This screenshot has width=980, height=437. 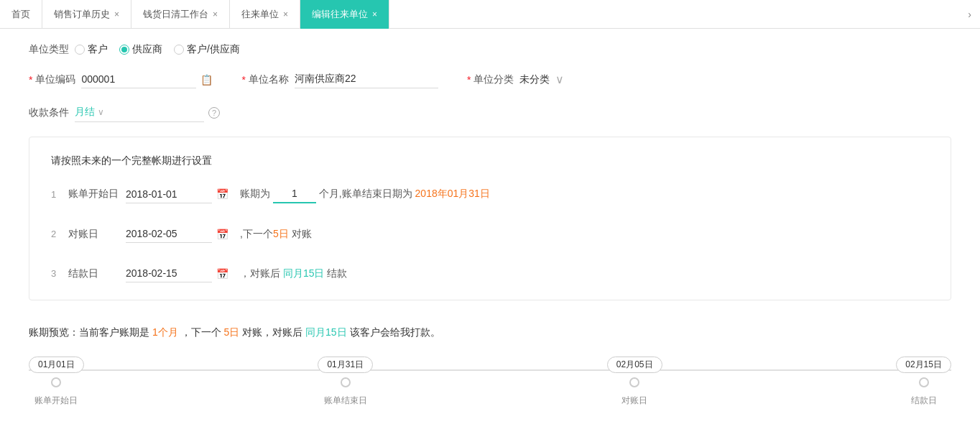 What do you see at coordinates (490, 234) in the screenshot?
I see `period-row-2: 2 对账日 📅 ,下一个5日 对账` at bounding box center [490, 234].